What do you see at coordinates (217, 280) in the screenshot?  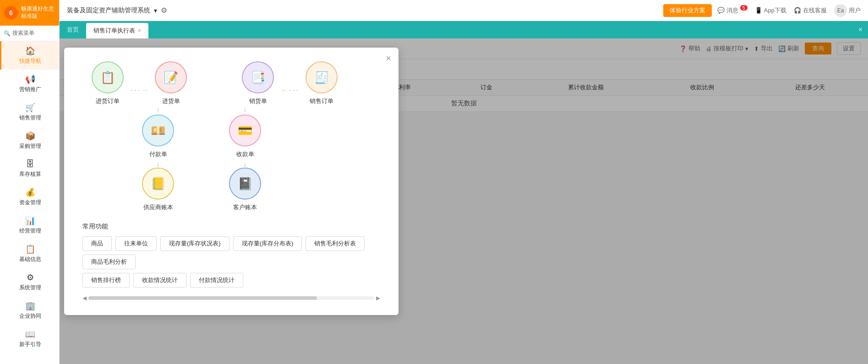 I see `func-btn-payment-stats: 付款情况统计` at bounding box center [217, 280].